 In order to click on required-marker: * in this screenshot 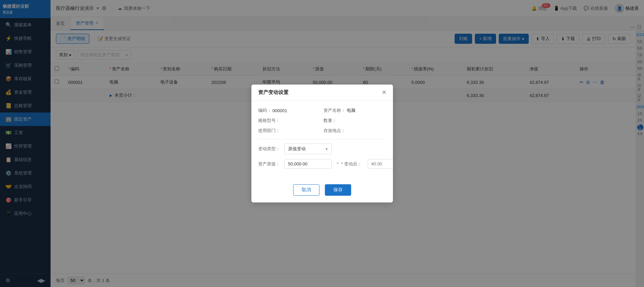, I will do `click(338, 164)`.